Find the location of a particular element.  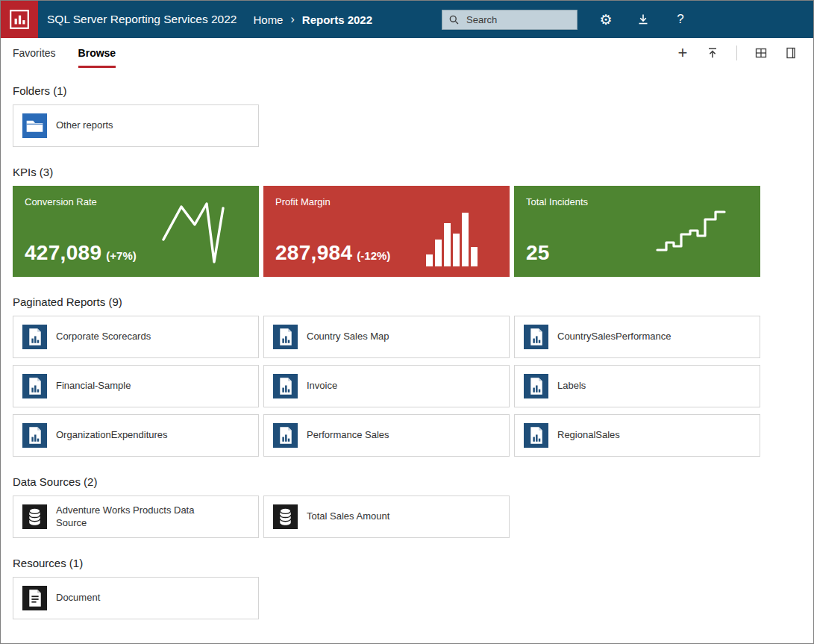

tab-favorites-label: Favorites is located at coordinates (34, 53).